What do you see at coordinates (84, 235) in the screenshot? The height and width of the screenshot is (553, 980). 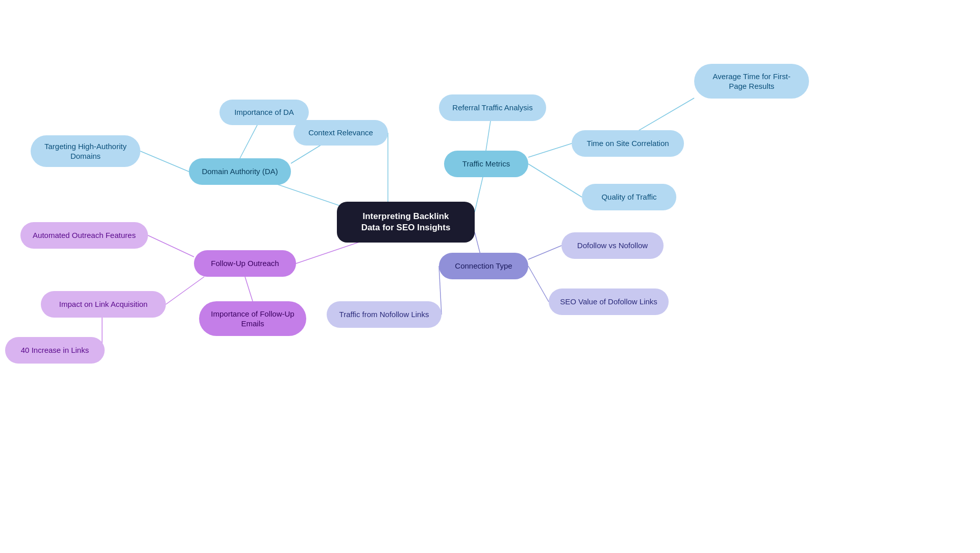 I see `automated-outreach-node: Automated Outreach Features` at bounding box center [84, 235].